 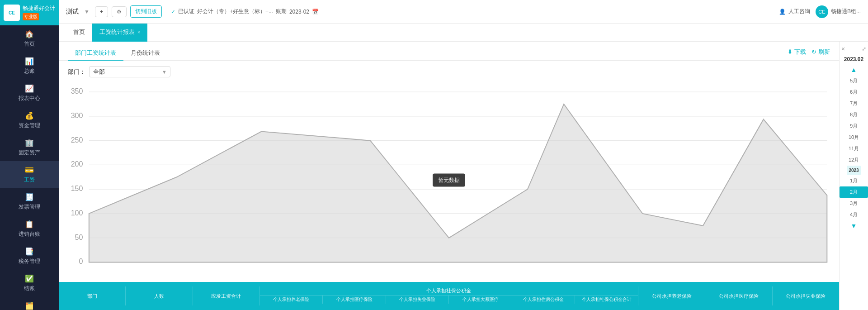 What do you see at coordinates (139, 32) in the screenshot?
I see `tab-close-icon: ×` at bounding box center [139, 32].